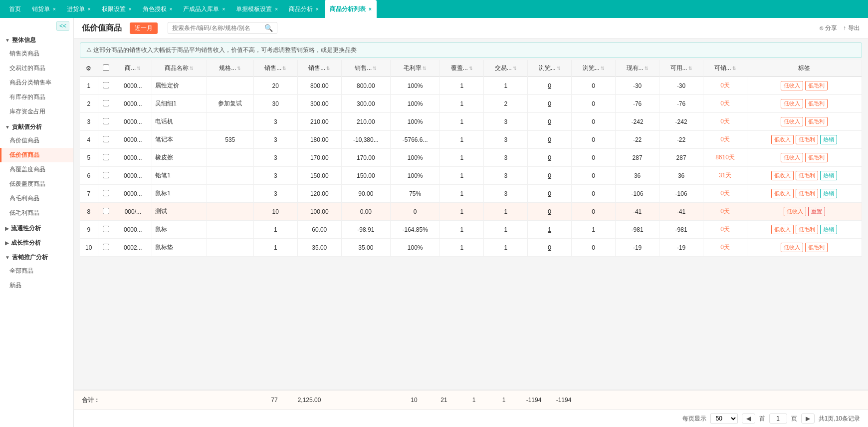  I want to click on nav-product-analysis: 商品分析 ×, so click(304, 9).